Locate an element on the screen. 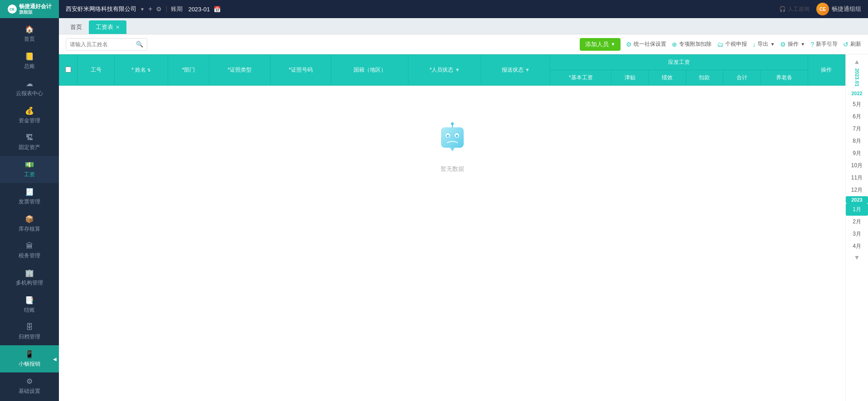 The image size is (868, 401). th-payable-wages-group: 应发工资 is located at coordinates (679, 63).